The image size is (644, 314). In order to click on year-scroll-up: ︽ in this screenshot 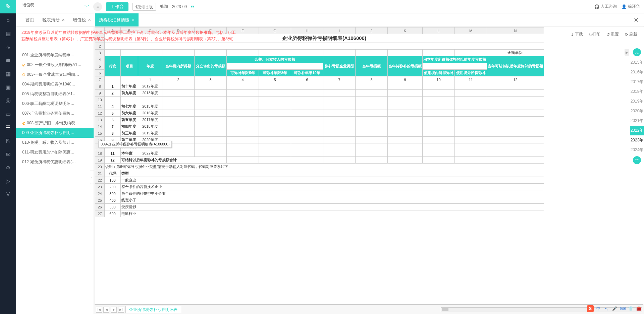, I will do `click(637, 52)`.